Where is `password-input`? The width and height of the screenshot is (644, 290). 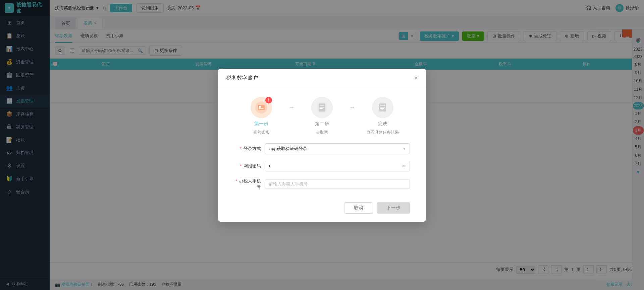
password-input is located at coordinates (331, 166).